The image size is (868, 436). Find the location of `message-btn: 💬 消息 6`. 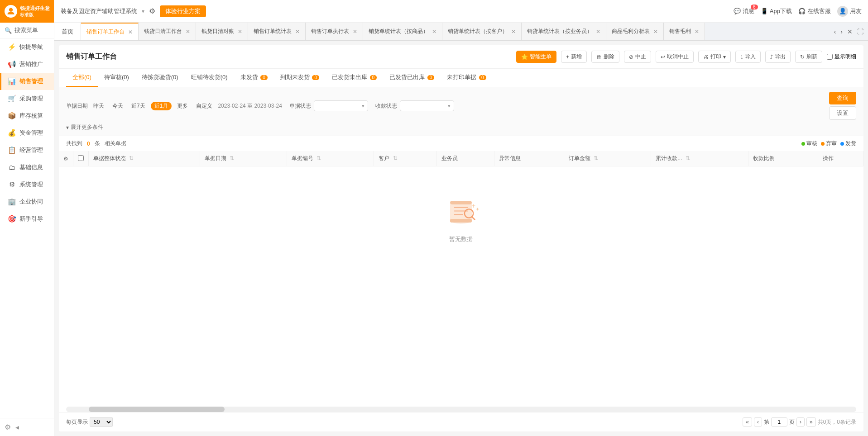

message-btn: 💬 消息 6 is located at coordinates (744, 11).